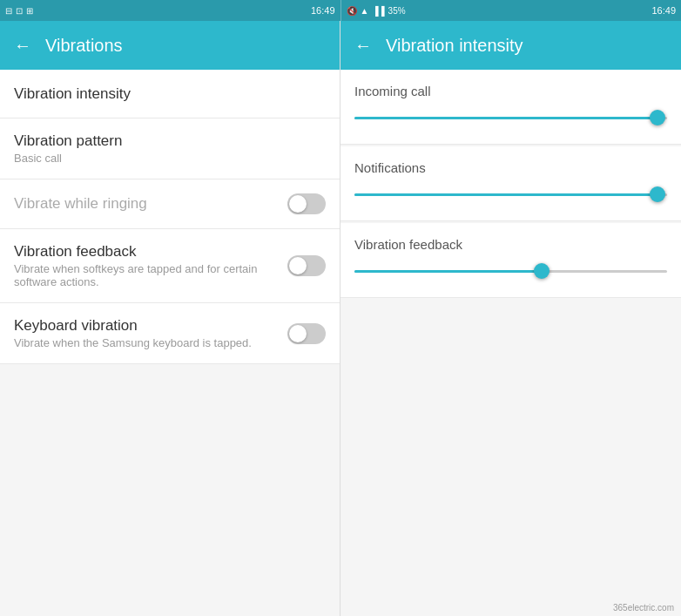 Image resolution: width=681 pixels, height=616 pixels. What do you see at coordinates (644, 608) in the screenshot?
I see `watermark: 365electric.com` at bounding box center [644, 608].